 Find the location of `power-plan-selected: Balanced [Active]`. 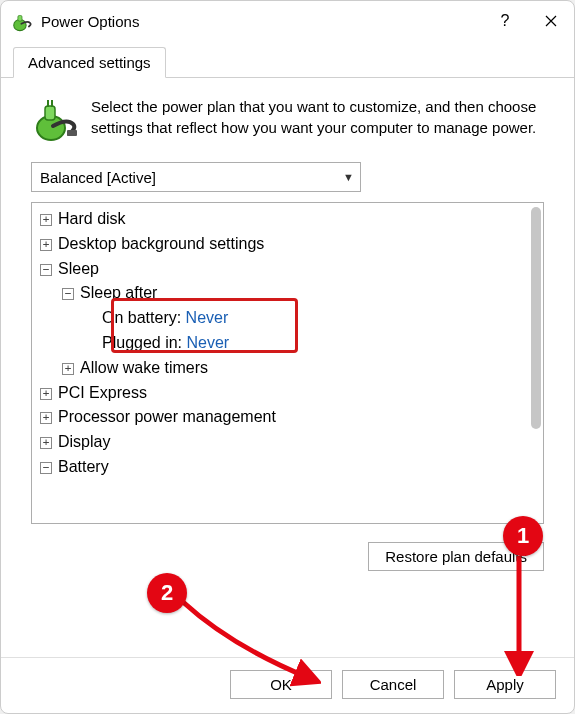

power-plan-selected: Balanced [Active] is located at coordinates (98, 178).